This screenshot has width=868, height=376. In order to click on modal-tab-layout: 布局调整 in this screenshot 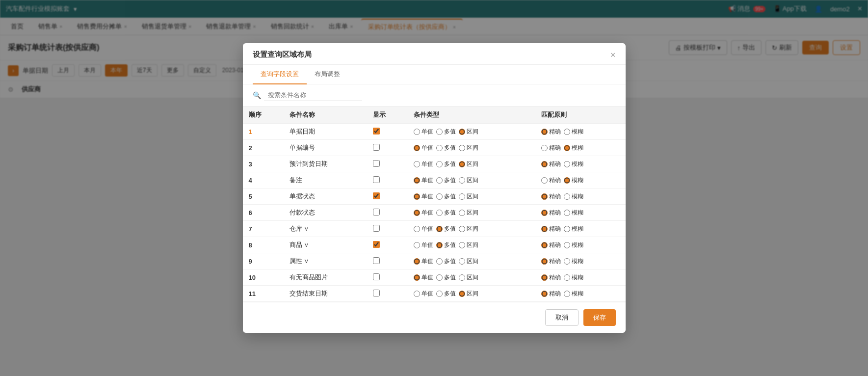, I will do `click(327, 75)`.